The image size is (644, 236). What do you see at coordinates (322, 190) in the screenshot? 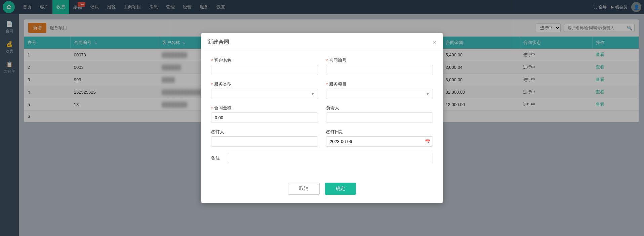
I see `modal-footer: 取消 确定` at bounding box center [322, 190].